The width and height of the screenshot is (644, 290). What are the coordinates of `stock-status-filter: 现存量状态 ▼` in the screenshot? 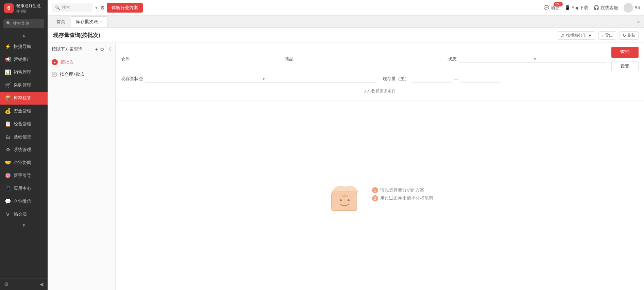 It's located at (249, 79).